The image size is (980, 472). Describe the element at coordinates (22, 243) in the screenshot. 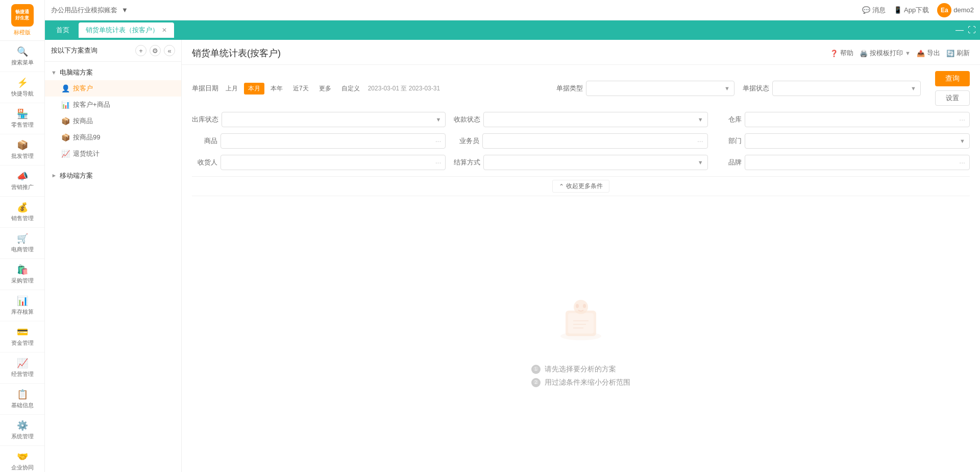

I see `sidebar-item-ecommerce: 🛒 电商管理` at that location.